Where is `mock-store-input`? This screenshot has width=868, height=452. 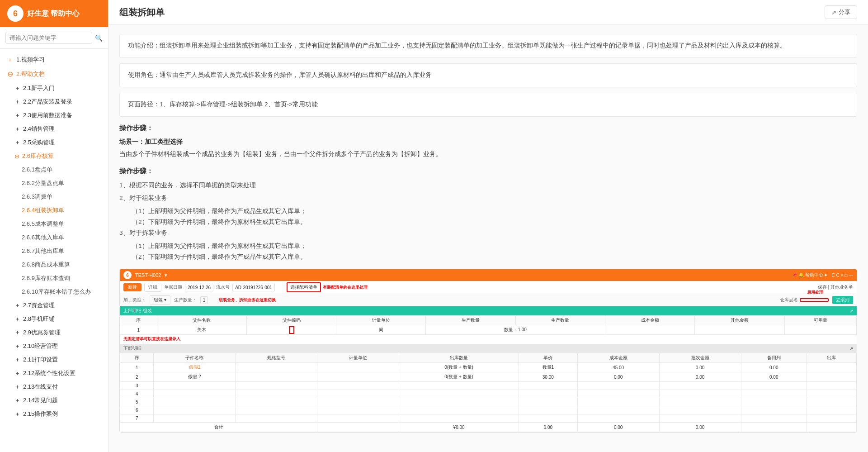
mock-store-input is located at coordinates (814, 300).